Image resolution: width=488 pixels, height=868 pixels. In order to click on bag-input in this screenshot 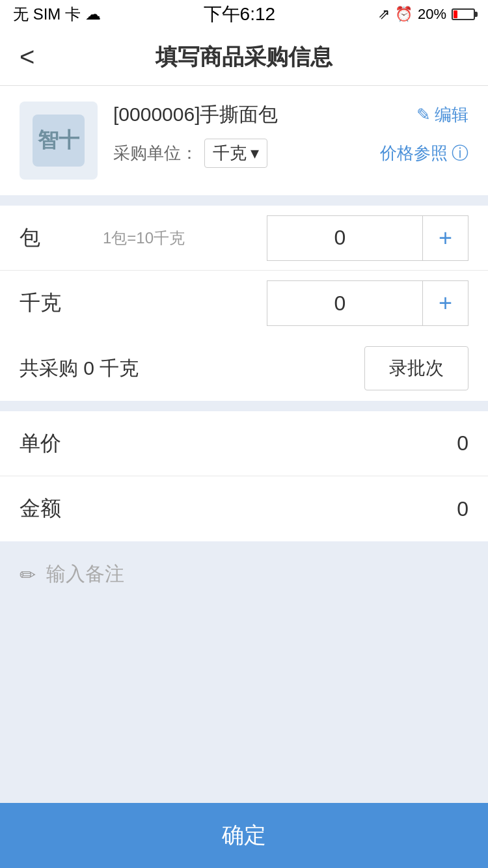, I will do `click(345, 238)`.